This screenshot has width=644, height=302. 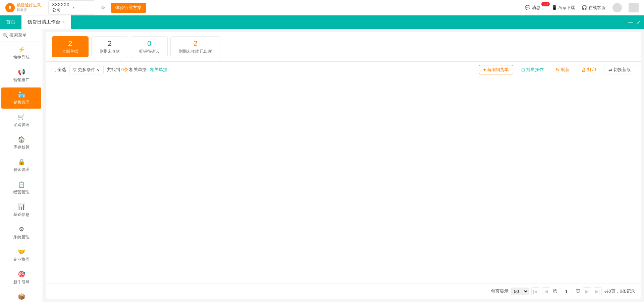 I want to click on stat-number-overdue-out: 2, so click(x=196, y=44).